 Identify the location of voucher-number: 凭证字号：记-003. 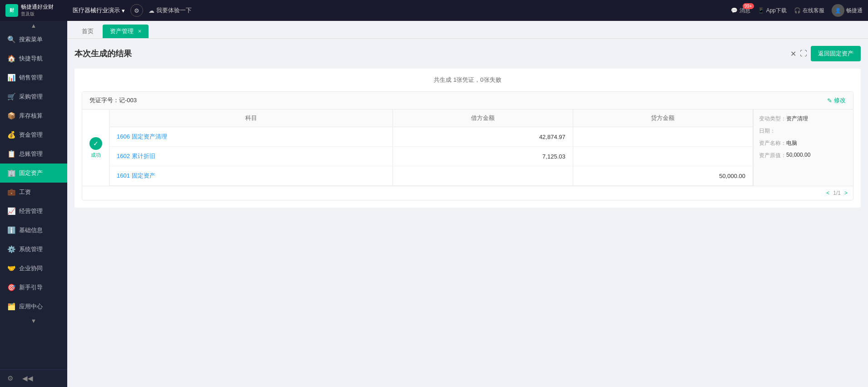
(113, 100).